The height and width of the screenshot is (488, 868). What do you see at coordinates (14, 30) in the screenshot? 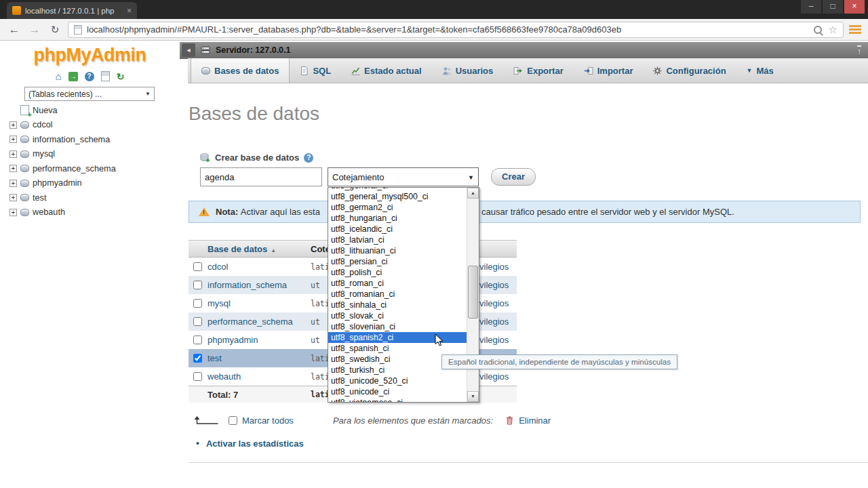
I see `back-icon: ←` at bounding box center [14, 30].